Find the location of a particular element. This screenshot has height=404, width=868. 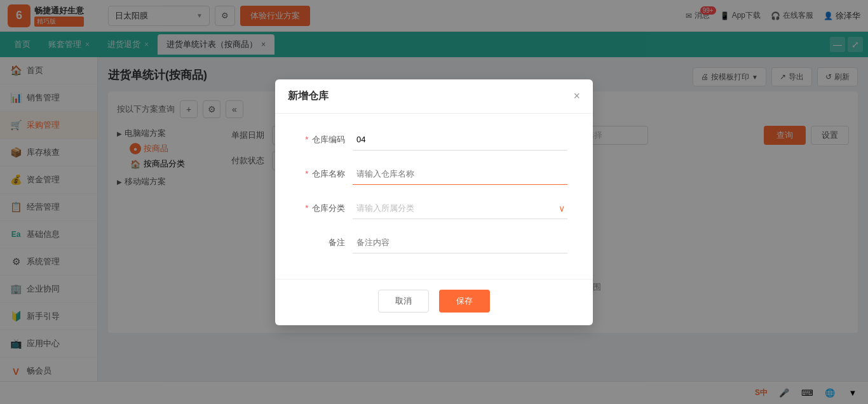

remark-label-text: 备注 is located at coordinates (337, 243).